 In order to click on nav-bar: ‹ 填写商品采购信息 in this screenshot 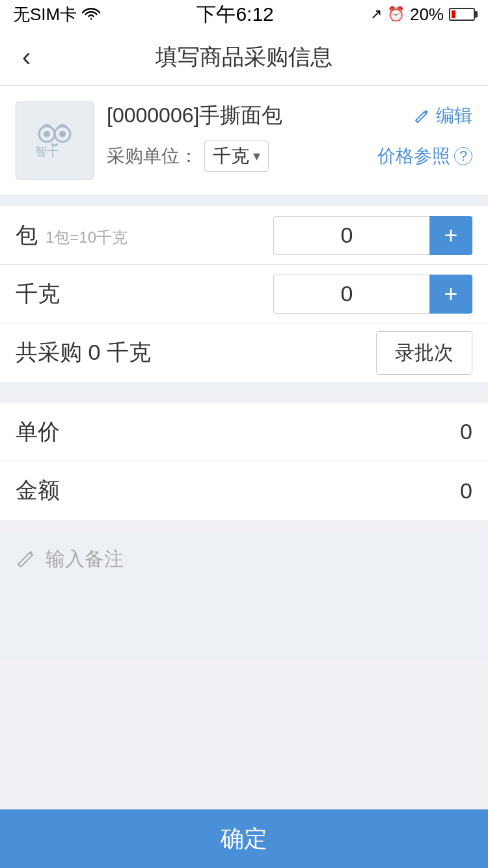, I will do `click(244, 57)`.